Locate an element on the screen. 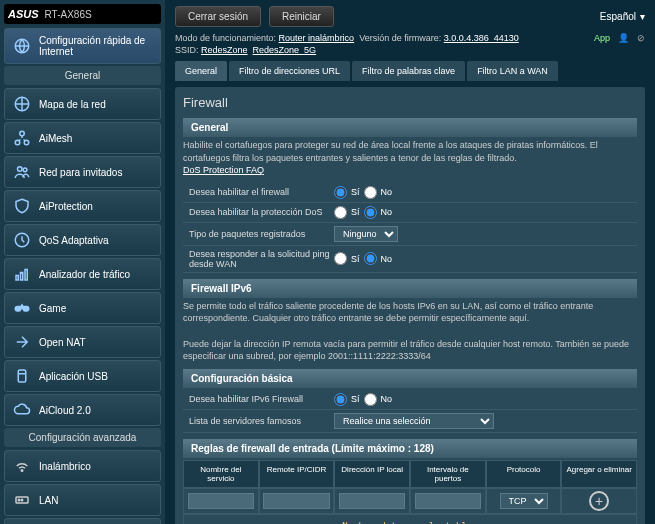 The image size is (655, 524). sidebar-item-2: Red para invitados is located at coordinates (82, 172).